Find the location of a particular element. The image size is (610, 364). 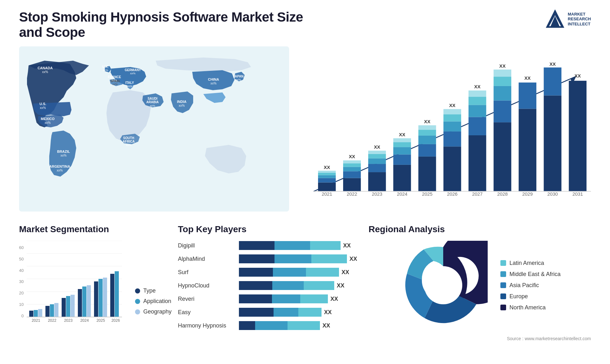

svg-text: CANADA is located at coordinates (45, 68).